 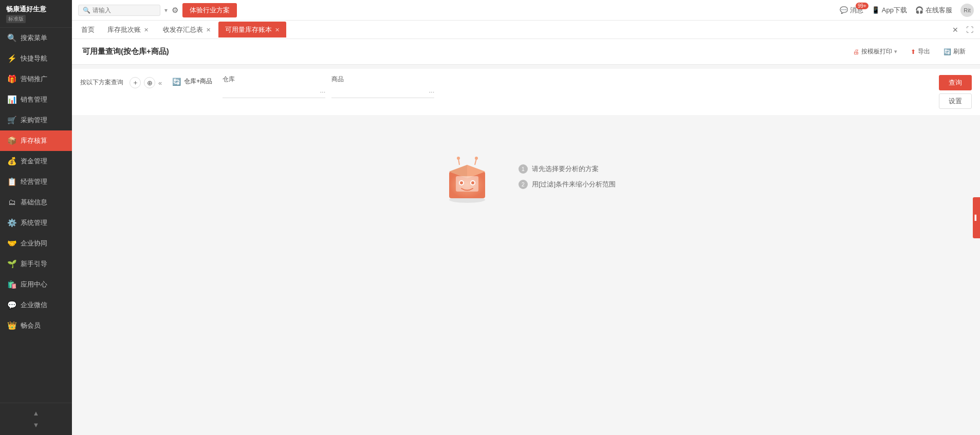 I want to click on tab-available-ledger-close: ✕, so click(x=278, y=30).